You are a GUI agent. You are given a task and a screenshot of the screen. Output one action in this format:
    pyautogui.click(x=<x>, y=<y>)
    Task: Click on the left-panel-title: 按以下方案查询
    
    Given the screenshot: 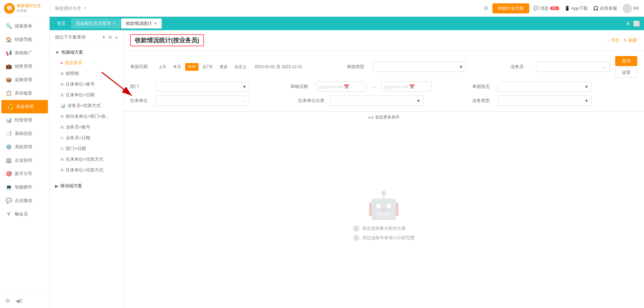 What is the action you would take?
    pyautogui.click(x=77, y=37)
    